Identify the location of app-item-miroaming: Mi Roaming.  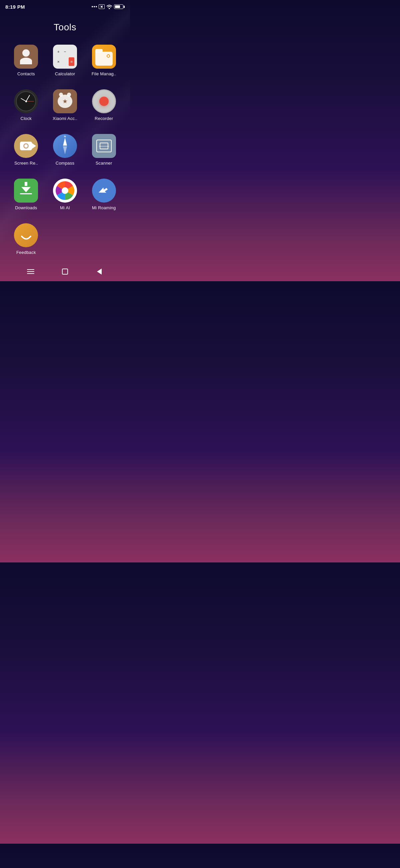
(104, 197).